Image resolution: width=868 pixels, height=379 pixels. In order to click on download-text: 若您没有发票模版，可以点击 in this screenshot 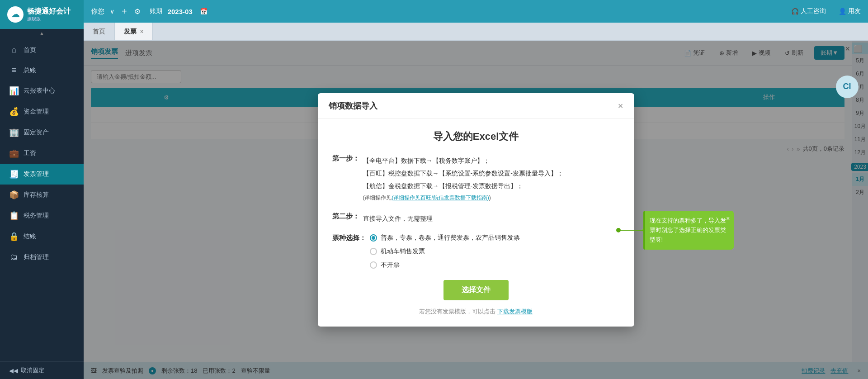, I will do `click(458, 311)`.